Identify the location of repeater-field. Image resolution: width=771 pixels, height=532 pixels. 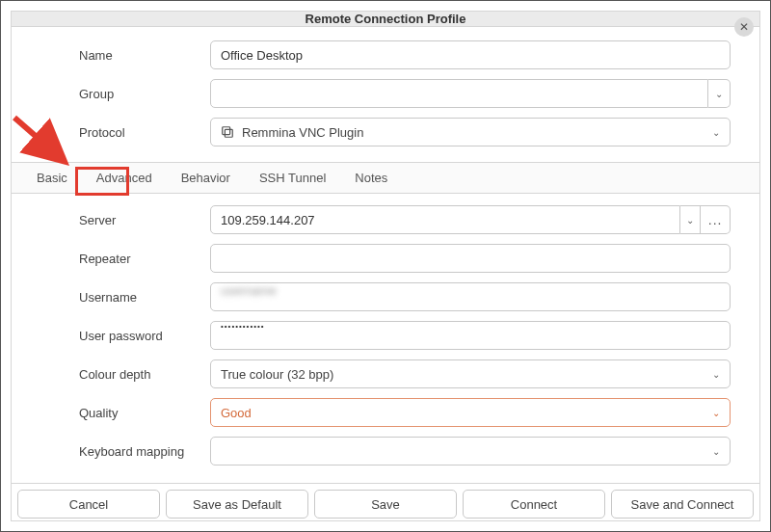
(470, 258).